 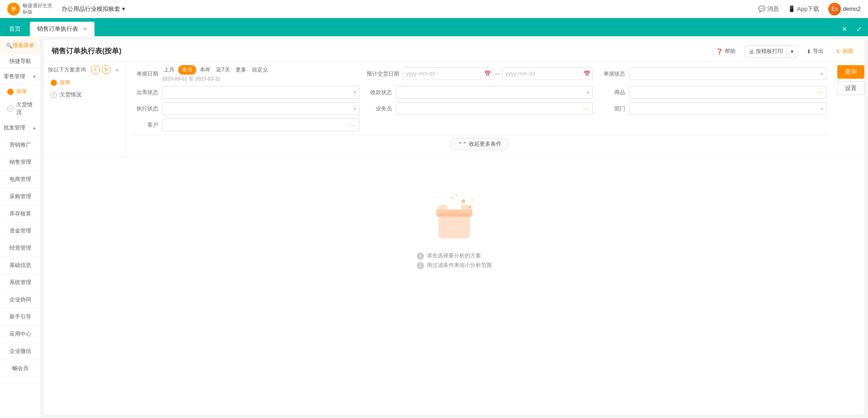 I want to click on export-button: ⬇ 导出, so click(x=815, y=52).